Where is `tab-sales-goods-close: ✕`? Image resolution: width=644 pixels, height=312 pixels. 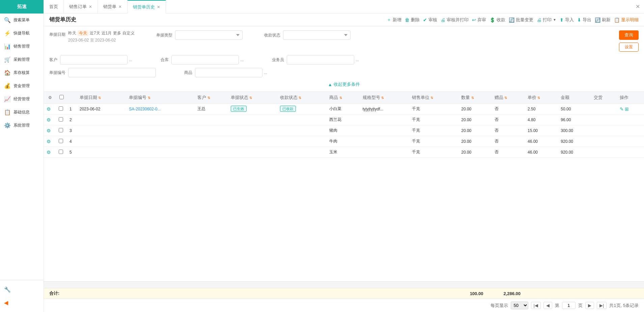
tab-sales-goods-close: ✕ is located at coordinates (120, 7).